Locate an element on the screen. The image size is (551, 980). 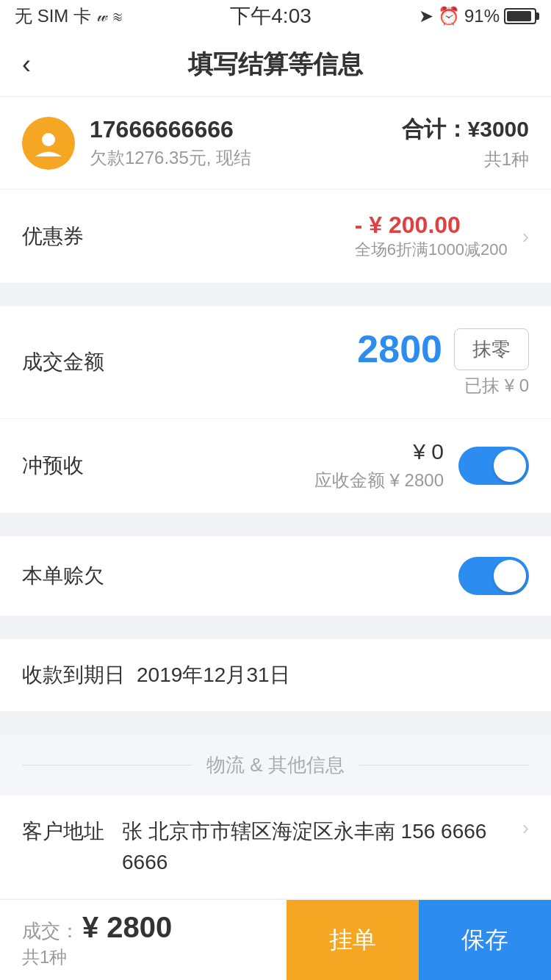
deal-amount-sub: 已抹 ¥ 0 is located at coordinates (497, 386).